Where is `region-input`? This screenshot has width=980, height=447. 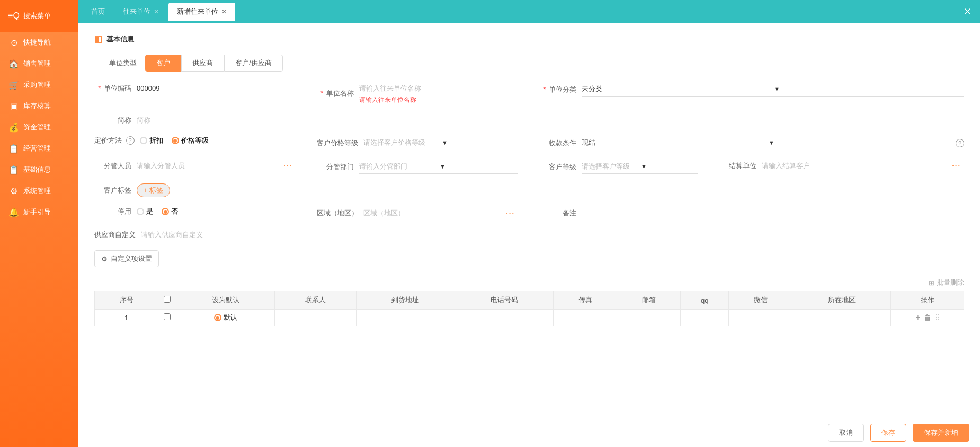 region-input is located at coordinates (433, 213).